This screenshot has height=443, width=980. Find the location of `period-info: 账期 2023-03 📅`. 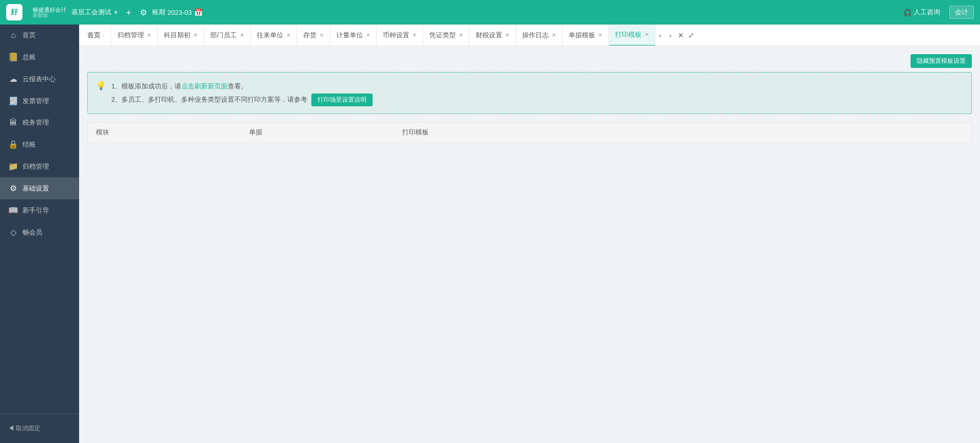

period-info: 账期 2023-03 📅 is located at coordinates (178, 12).